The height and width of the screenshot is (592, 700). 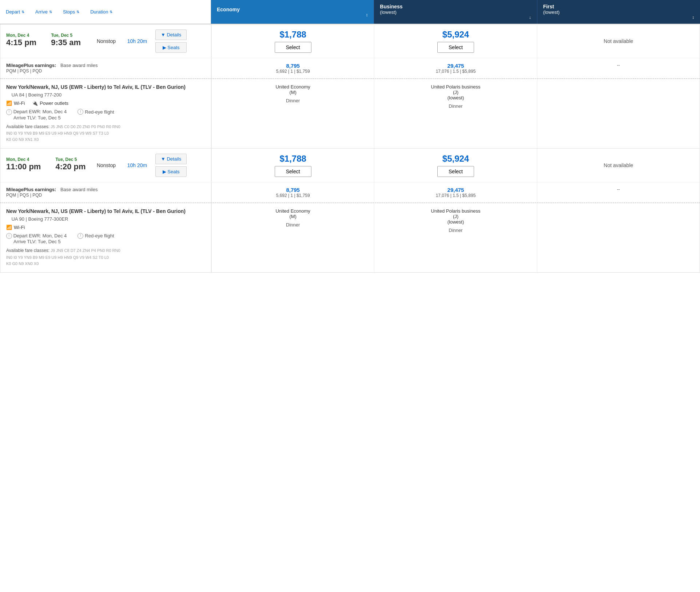 What do you see at coordinates (23, 12) in the screenshot?
I see `depart-sort-icon: ⇅` at bounding box center [23, 12].